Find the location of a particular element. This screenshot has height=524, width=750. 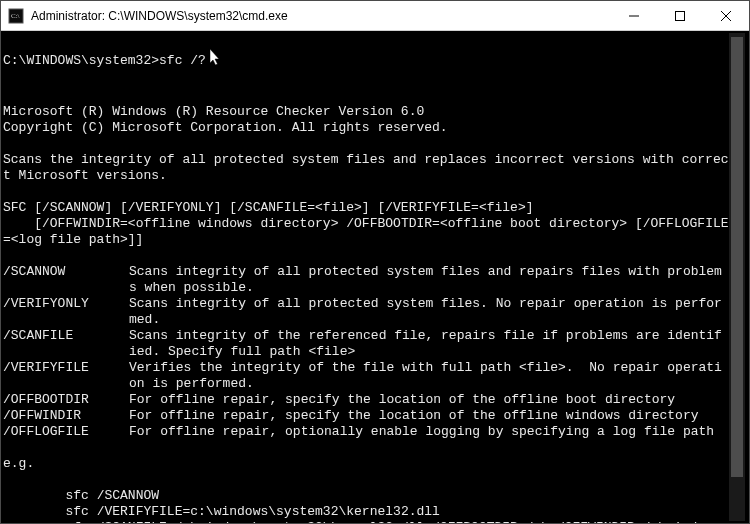

window-title: Administrator: C:\WINDOWS\system32\cmd.e… is located at coordinates (321, 16).